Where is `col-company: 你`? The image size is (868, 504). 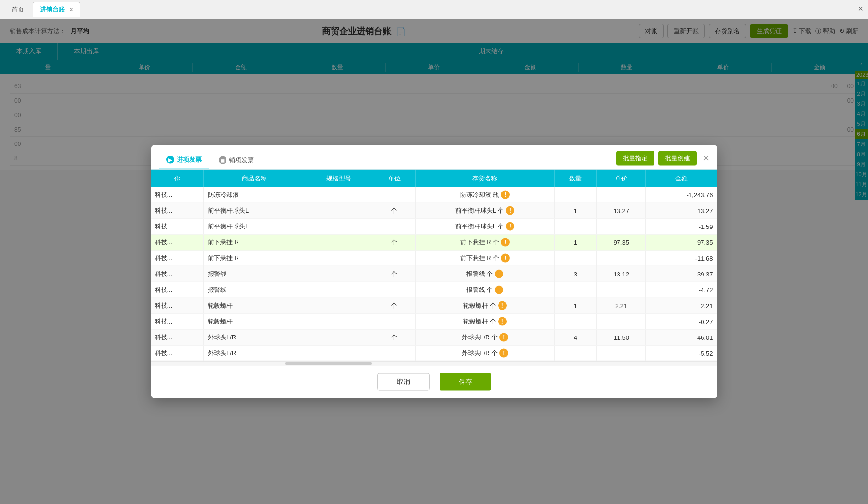
col-company: 你 is located at coordinates (178, 179).